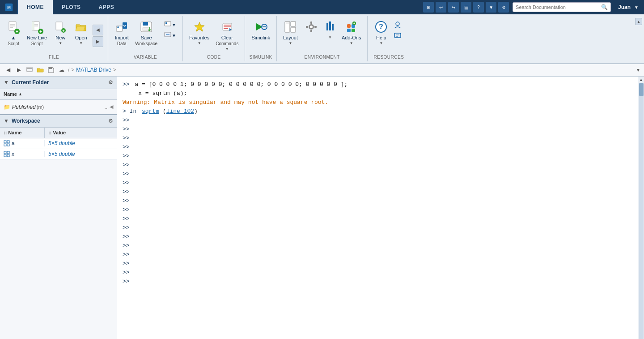  What do you see at coordinates (479, 7) in the screenshot?
I see `help-circle-btn: ?` at bounding box center [479, 7].